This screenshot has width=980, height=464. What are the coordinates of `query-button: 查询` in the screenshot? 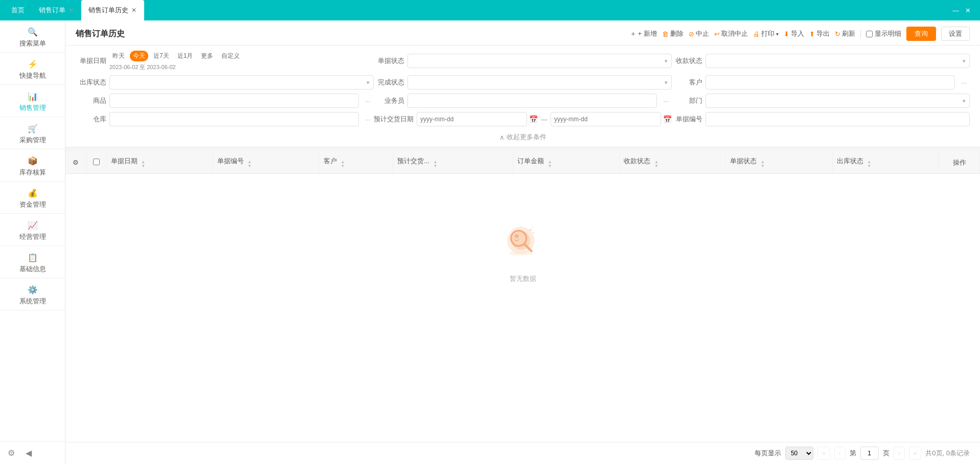 It's located at (921, 34).